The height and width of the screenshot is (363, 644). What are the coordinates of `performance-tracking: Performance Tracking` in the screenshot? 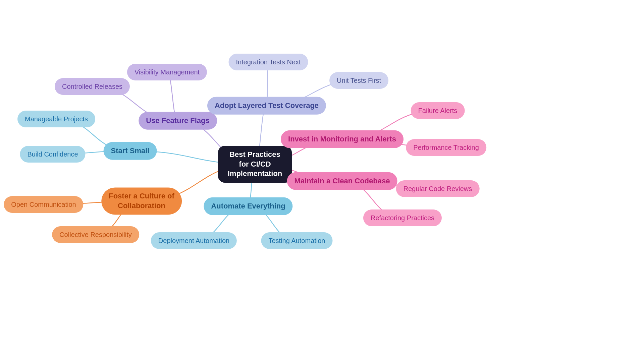 It's located at (446, 147).